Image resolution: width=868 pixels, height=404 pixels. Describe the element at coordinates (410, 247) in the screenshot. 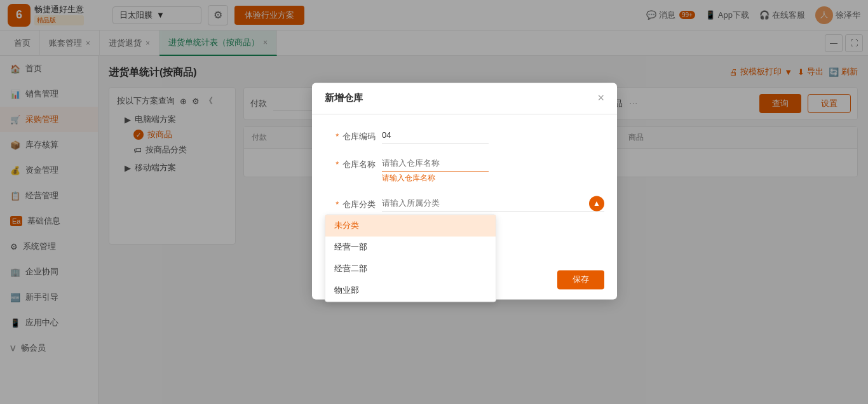

I see `dropdown-option-dept1: 经营一部` at that location.